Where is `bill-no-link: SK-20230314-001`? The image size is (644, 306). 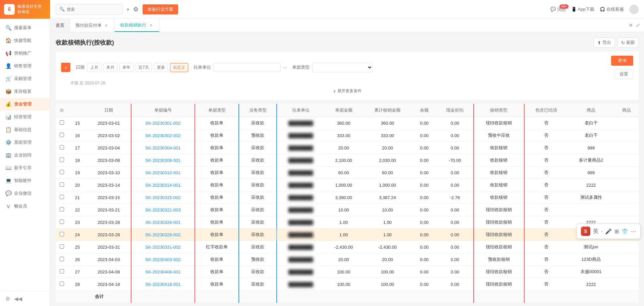 bill-no-link: SK-20230314-001 is located at coordinates (163, 185).